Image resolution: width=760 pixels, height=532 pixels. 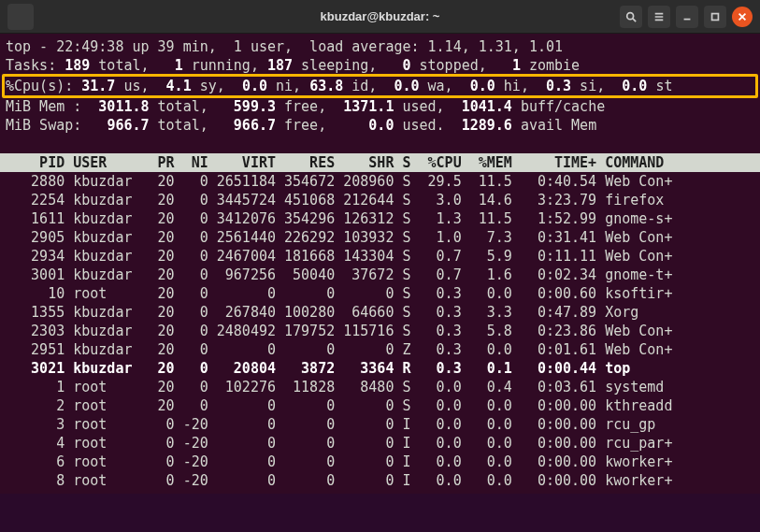 I want to click on minimize-button, so click(x=687, y=17).